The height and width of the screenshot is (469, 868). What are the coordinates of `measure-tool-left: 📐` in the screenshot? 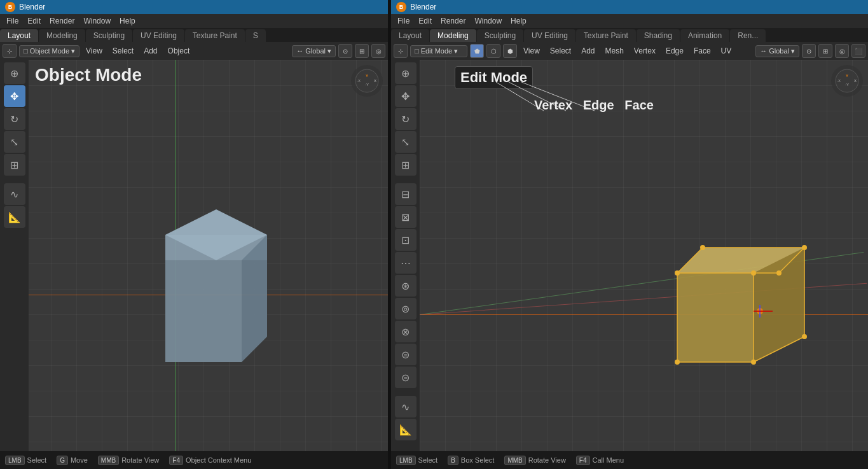 It's located at (15, 217).